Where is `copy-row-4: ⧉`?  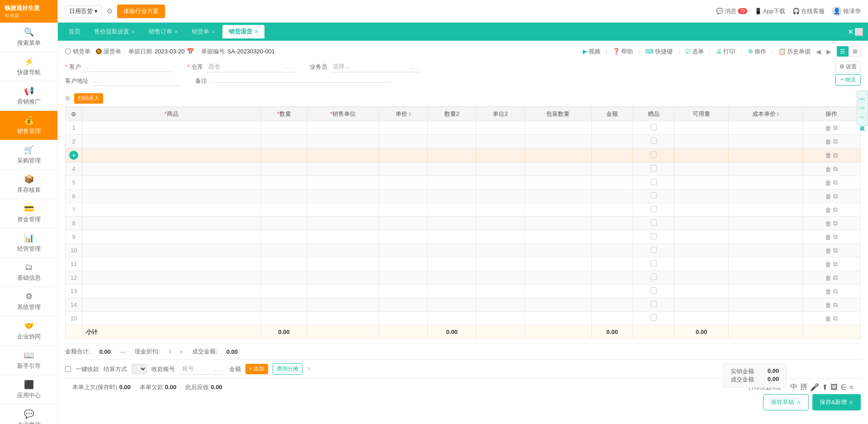
copy-row-4: ⧉ is located at coordinates (835, 169).